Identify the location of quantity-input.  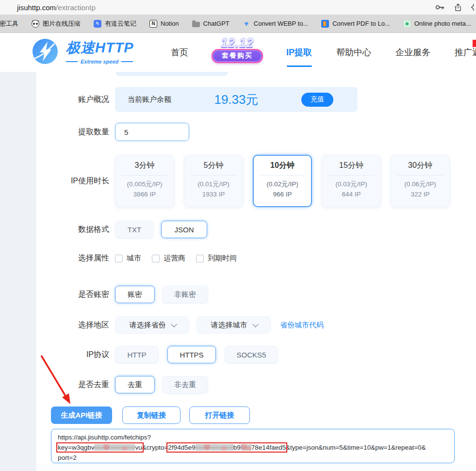
(152, 132).